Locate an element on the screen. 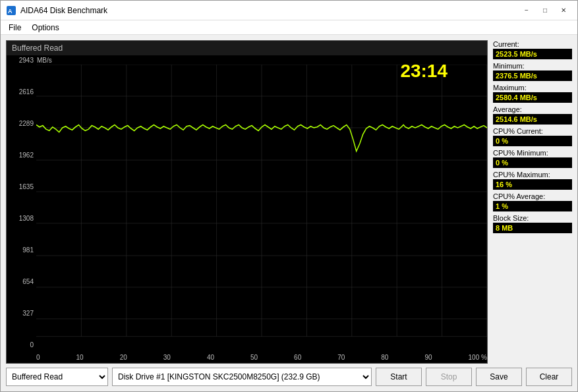 This screenshot has height=392, width=578. stat-cpu-minimum: CPU% Minimum: 0 % is located at coordinates (533, 158).